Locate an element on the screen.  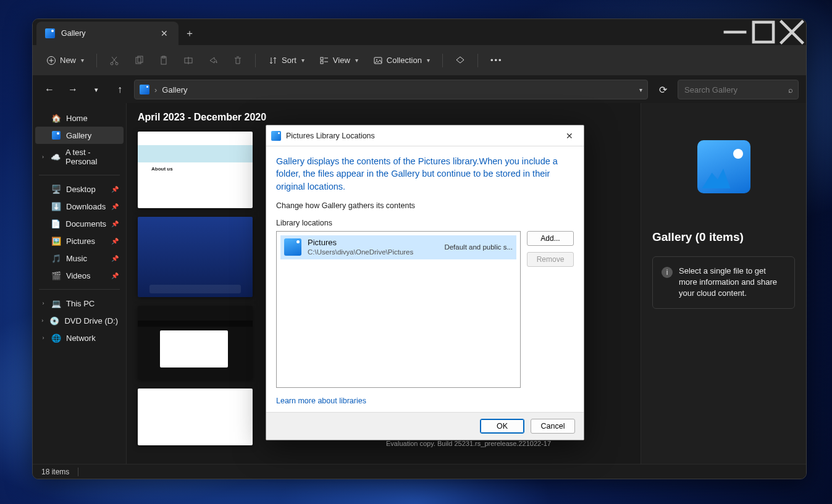
back-button: ← is located at coordinates (49, 90).